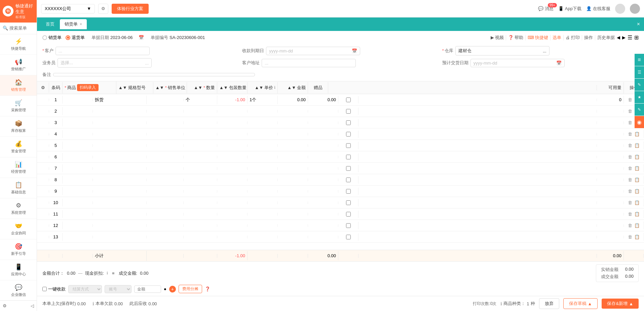 This screenshot has height=311, width=644. What do you see at coordinates (502, 51) in the screenshot?
I see `warehouse-input: 建材仓 ...` at bounding box center [502, 51].